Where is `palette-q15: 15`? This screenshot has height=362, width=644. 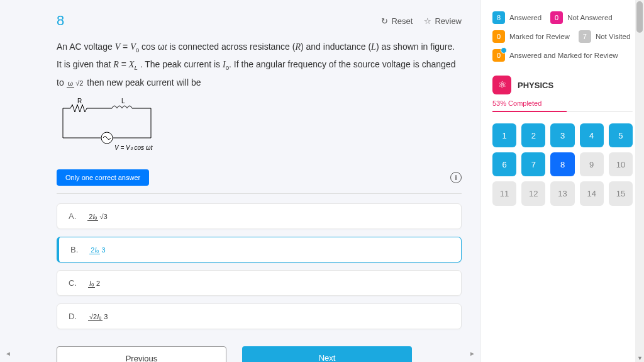 palette-q15: 15 is located at coordinates (621, 193).